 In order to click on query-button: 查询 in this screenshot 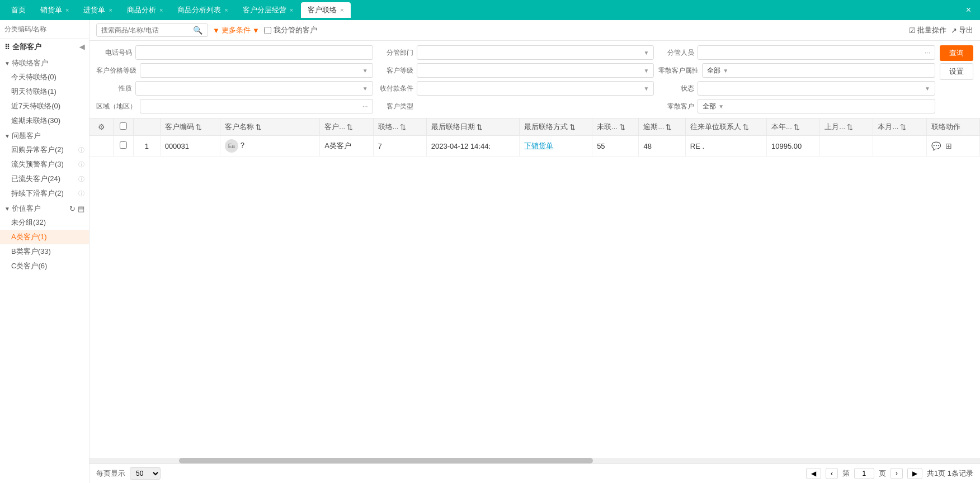, I will do `click(957, 53)`.